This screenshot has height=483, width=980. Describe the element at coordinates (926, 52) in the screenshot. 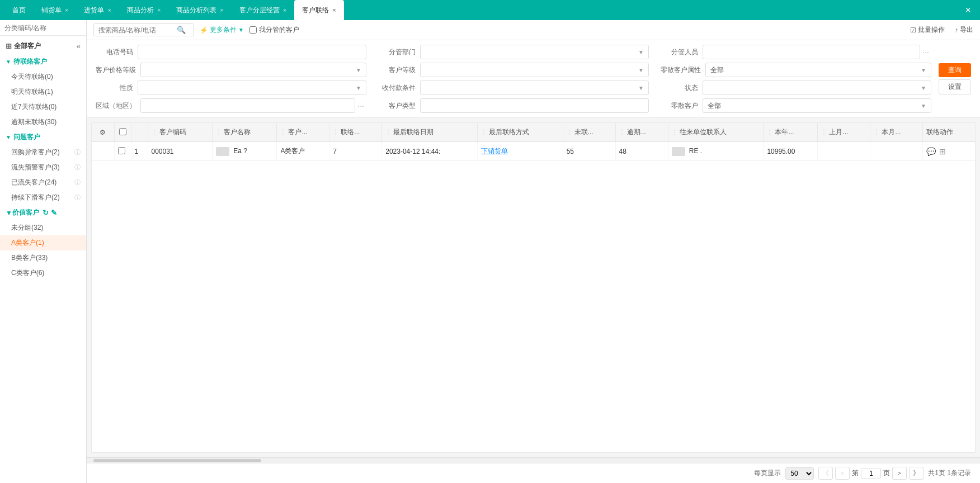

I see `manager-dots-btn: ···` at that location.